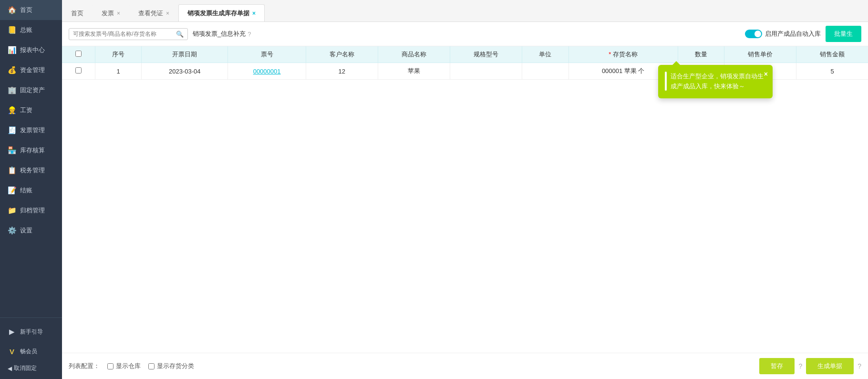 This screenshot has height=379, width=868. What do you see at coordinates (31, 368) in the screenshot?
I see `unfix-label: ◀ 取消固定` at bounding box center [31, 368].